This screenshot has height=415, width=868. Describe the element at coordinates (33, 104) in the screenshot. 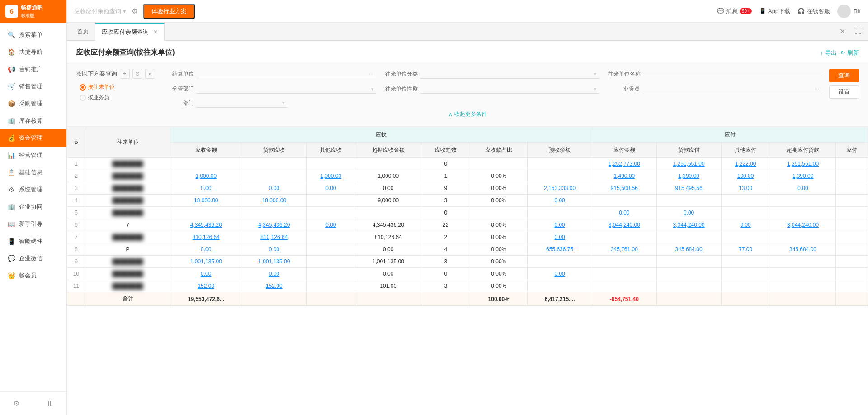

I see `sidebar-item-purchase: 📦采购管理` at that location.